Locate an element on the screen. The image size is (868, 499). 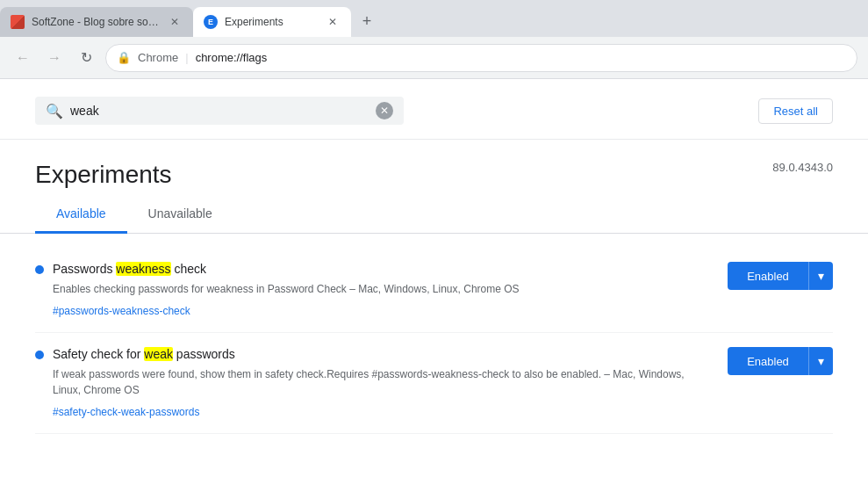
experiment-dropdown-1: Enabled ▾ is located at coordinates (780, 276).